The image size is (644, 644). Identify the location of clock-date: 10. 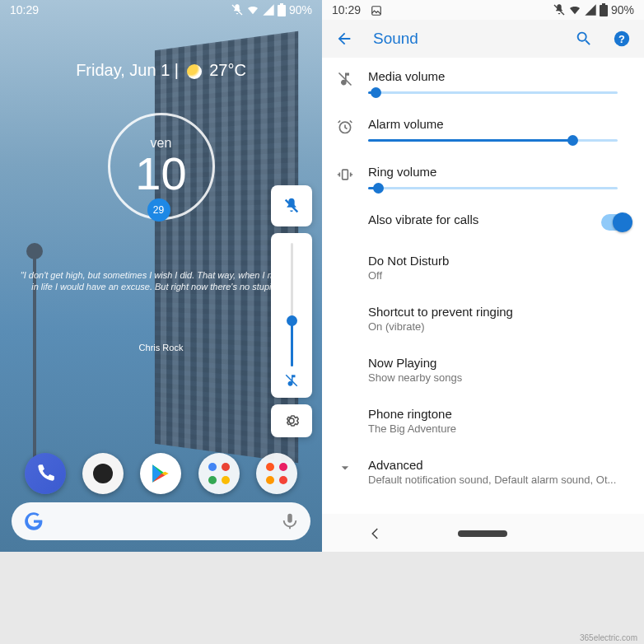
(161, 174).